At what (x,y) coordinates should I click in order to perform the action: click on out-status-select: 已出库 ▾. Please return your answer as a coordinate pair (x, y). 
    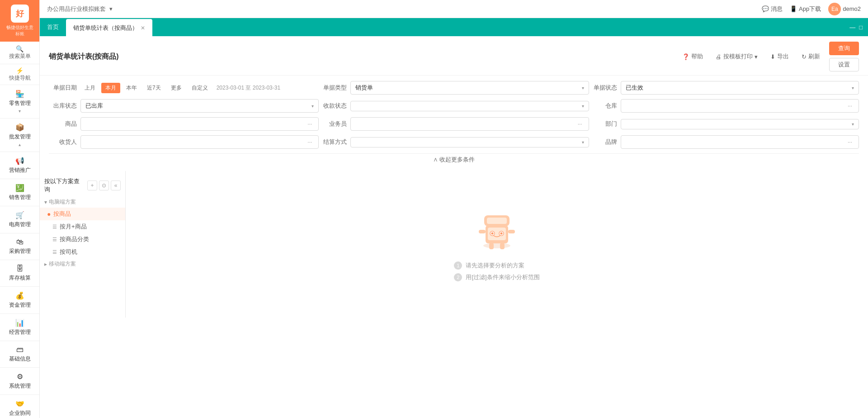
    Looking at the image, I should click on (200, 106).